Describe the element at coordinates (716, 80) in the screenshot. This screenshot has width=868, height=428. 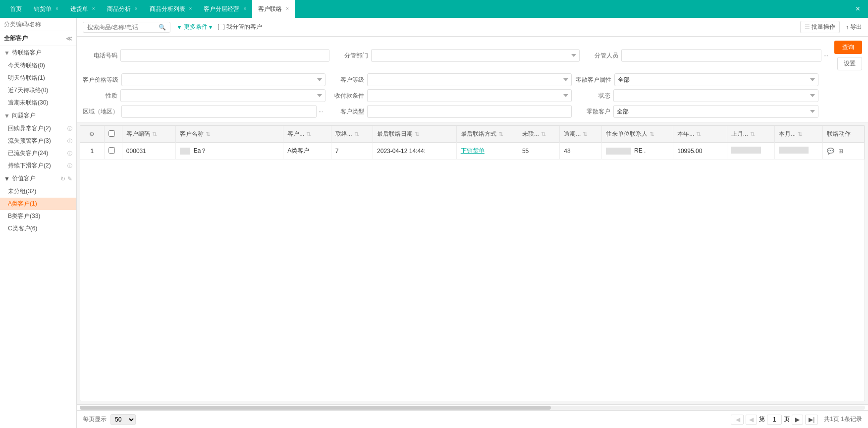
I see `filter-retail-attr-select: 全部` at that location.